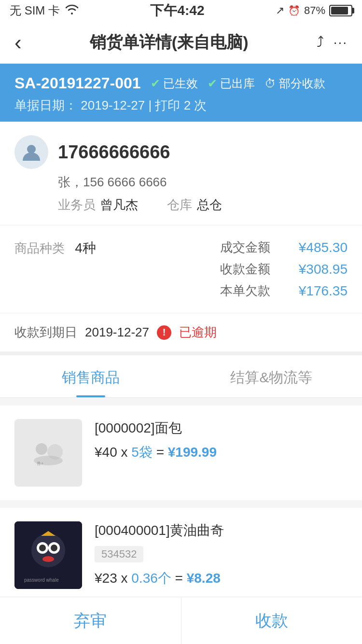 This screenshot has height=644, width=362. I want to click on product-info-2: [000400001]黄油曲奇 534532 ¥23 x 0.36个 = ¥8.…, so click(221, 554).